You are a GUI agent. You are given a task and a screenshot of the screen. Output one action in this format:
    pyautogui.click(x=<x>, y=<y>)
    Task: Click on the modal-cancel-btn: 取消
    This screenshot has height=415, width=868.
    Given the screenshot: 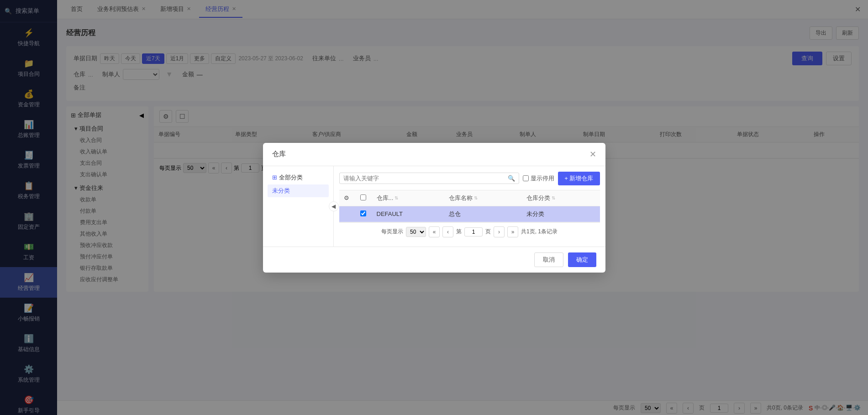 What is the action you would take?
    pyautogui.click(x=549, y=260)
    